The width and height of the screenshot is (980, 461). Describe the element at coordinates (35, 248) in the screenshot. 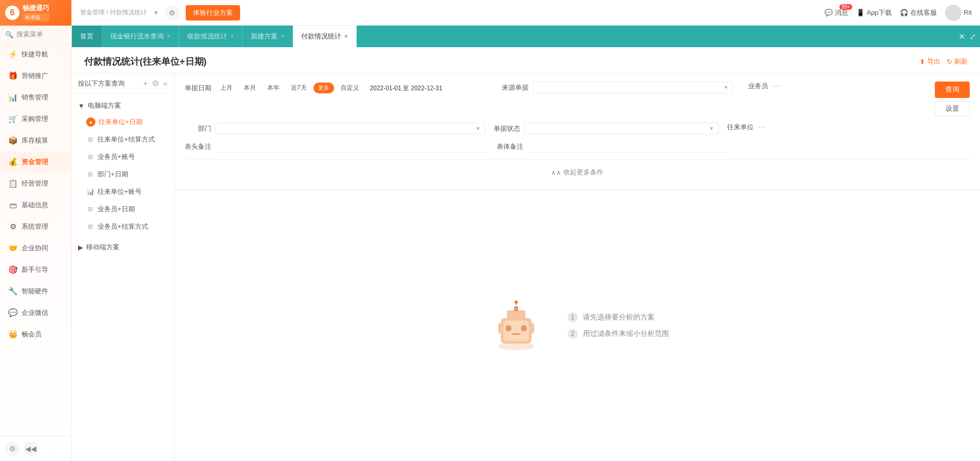

I see `sidebar-item-label: 企业协同` at that location.